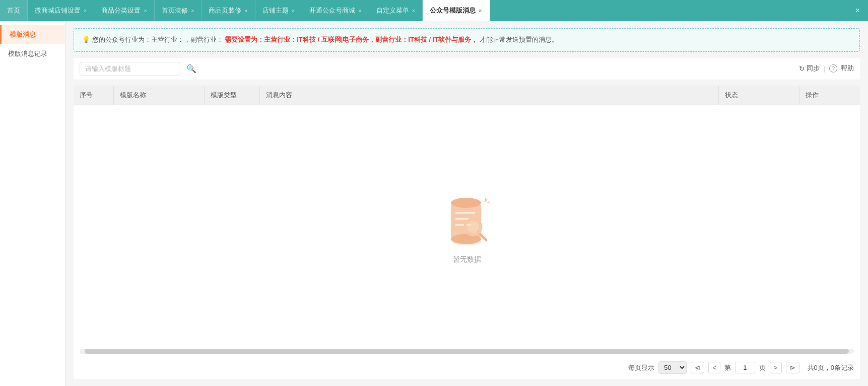 The image size is (868, 386). Describe the element at coordinates (833, 68) in the screenshot. I see `help-icon: ?` at that location.